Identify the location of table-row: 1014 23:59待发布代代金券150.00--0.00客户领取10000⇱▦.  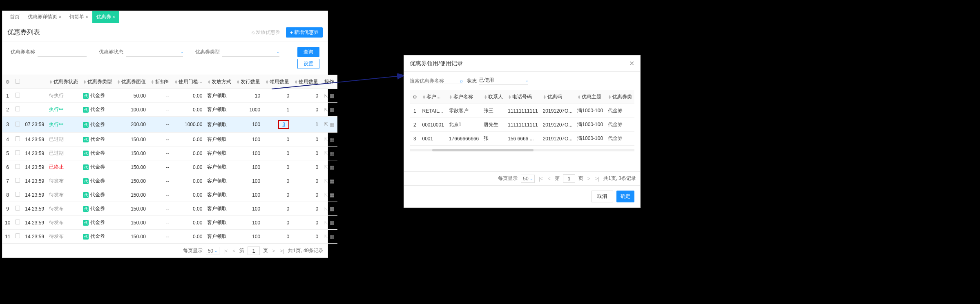
(170, 223).